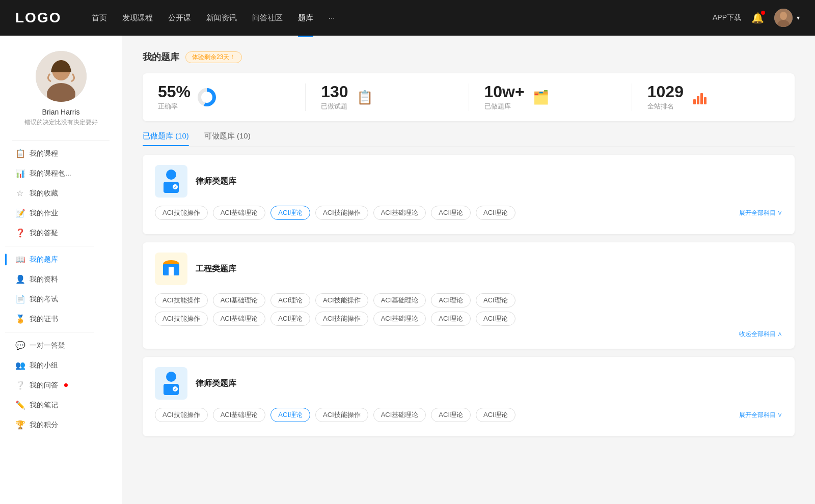  I want to click on nav-discover: 发现课程, so click(138, 18).